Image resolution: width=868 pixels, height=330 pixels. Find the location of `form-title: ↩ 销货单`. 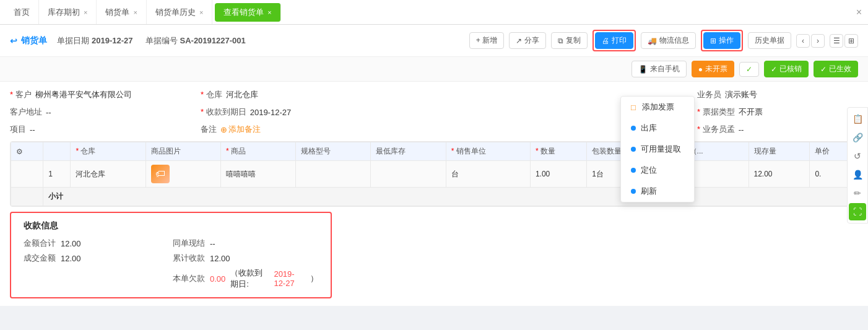

form-title: ↩ 销货单 is located at coordinates (28, 41).